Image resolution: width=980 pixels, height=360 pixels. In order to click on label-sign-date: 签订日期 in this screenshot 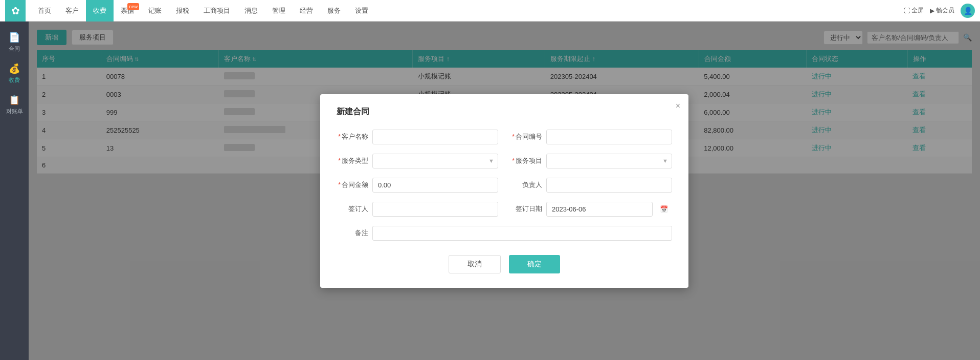, I will do `click(528, 209)`.